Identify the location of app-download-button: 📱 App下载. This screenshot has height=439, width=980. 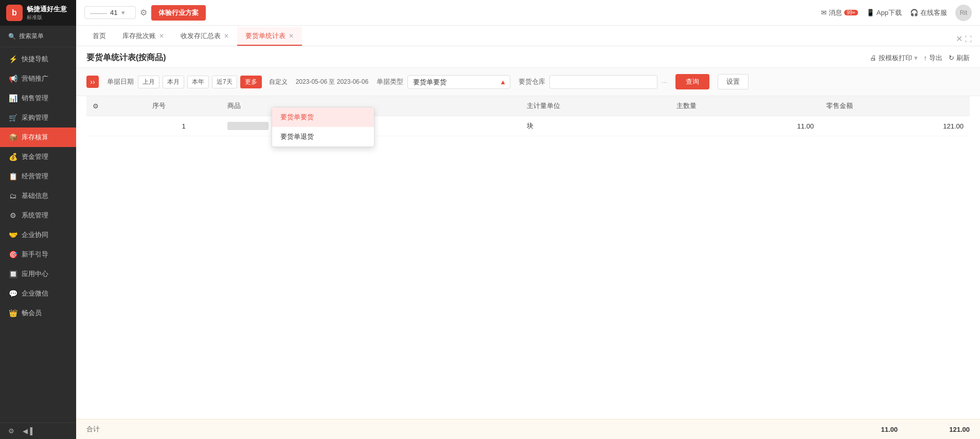
(884, 13).